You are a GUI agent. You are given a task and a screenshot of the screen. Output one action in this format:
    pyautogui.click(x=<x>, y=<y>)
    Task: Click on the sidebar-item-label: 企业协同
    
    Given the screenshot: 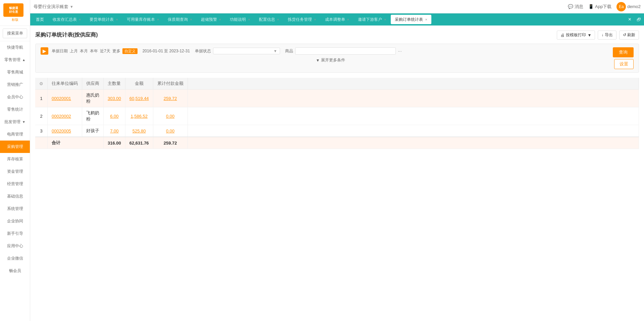 What is the action you would take?
    pyautogui.click(x=15, y=221)
    